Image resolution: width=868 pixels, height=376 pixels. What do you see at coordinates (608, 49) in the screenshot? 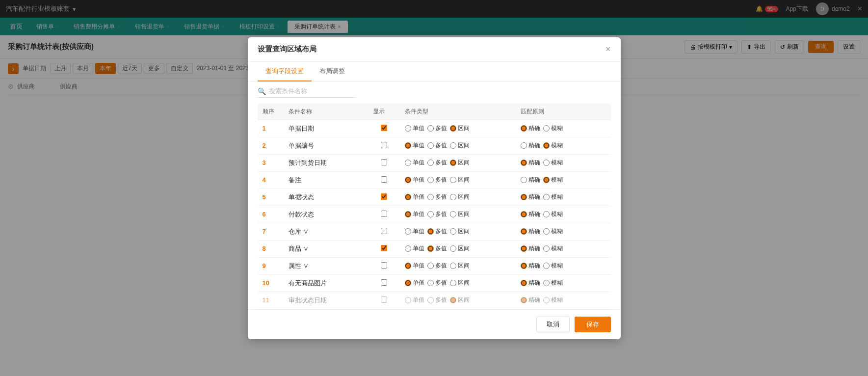
I see `dialog-close-button: ×` at bounding box center [608, 49].